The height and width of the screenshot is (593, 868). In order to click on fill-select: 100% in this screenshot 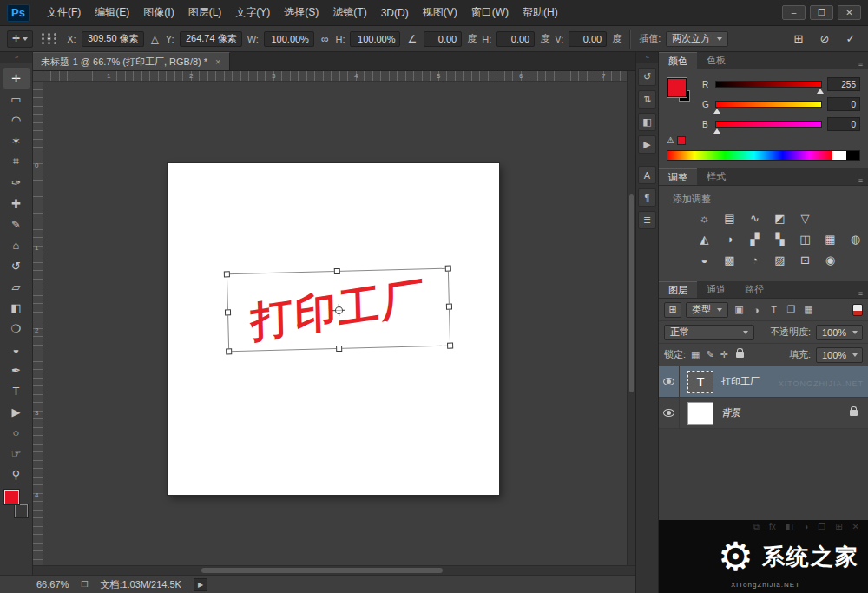, I will do `click(839, 355)`.